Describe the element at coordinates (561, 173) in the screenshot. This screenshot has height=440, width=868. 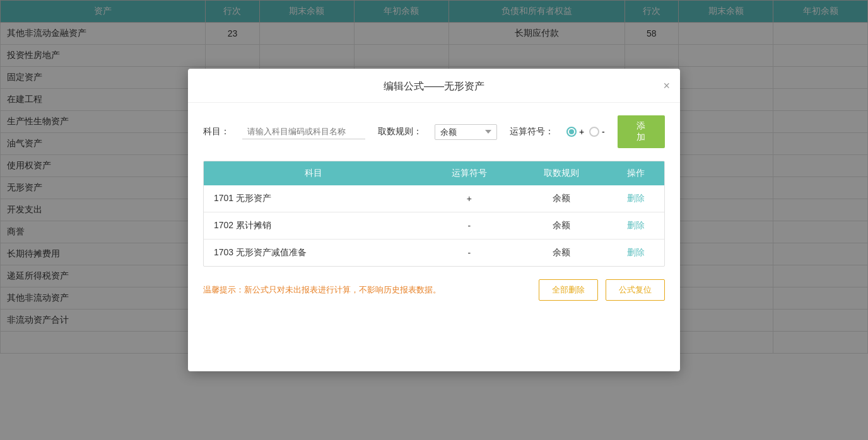
I see `table-header-cell: 取数规则` at that location.